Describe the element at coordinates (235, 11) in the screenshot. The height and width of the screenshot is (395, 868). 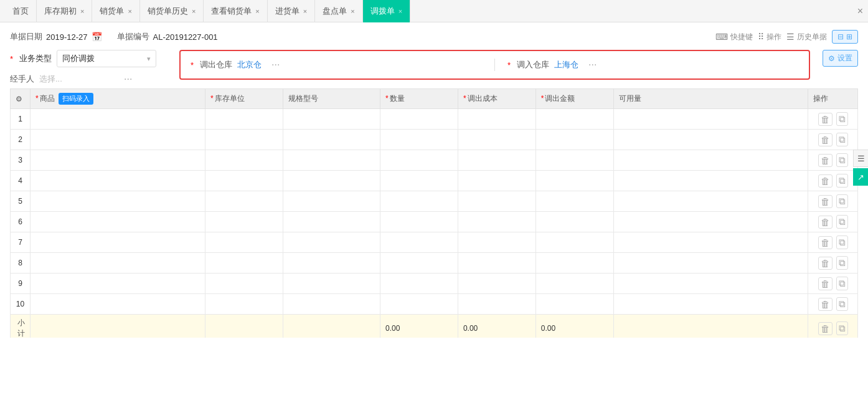
I see `tab-view-sales: 查看销货单 ×` at that location.